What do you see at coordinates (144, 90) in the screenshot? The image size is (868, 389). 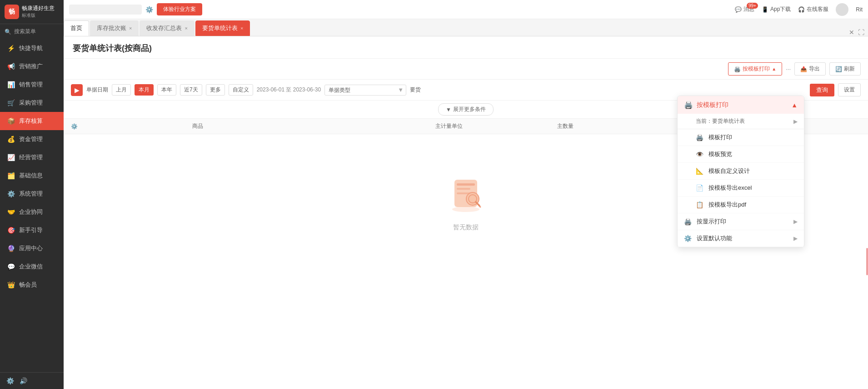 I see `date-btn-this-month: 本月` at bounding box center [144, 90].